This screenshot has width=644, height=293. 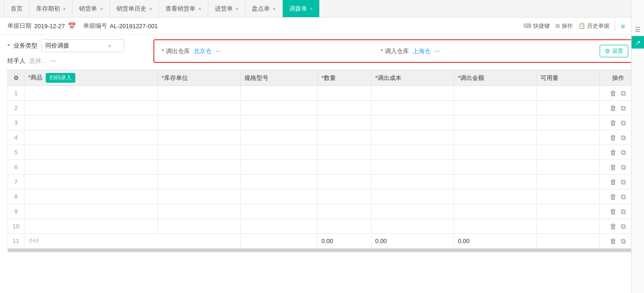 What do you see at coordinates (53, 61) in the screenshot?
I see `person-more-button: ···` at bounding box center [53, 61].